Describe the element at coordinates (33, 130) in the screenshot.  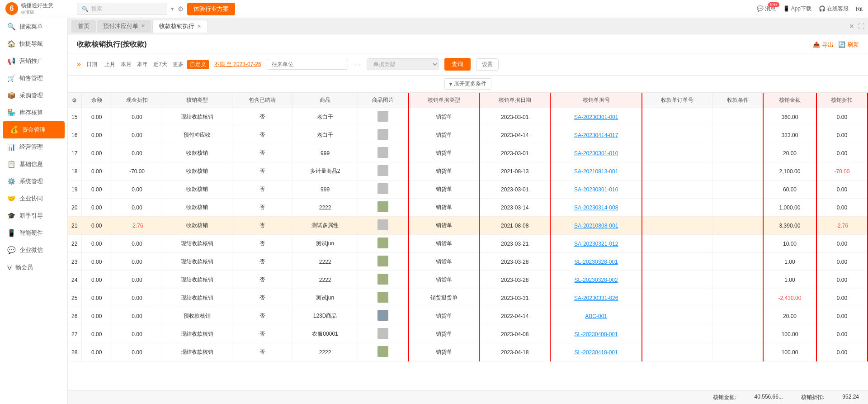
I see `sidebar-item-finance: 💰 资金管理` at that location.